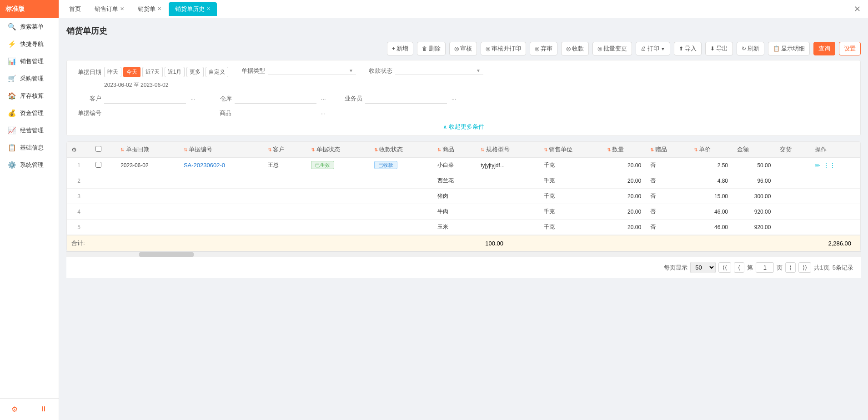 Image resolution: width=868 pixels, height=420 pixels. Describe the element at coordinates (464, 127) in the screenshot. I see `collapse-filter-btn: ∧ 收起更多条件` at that location.